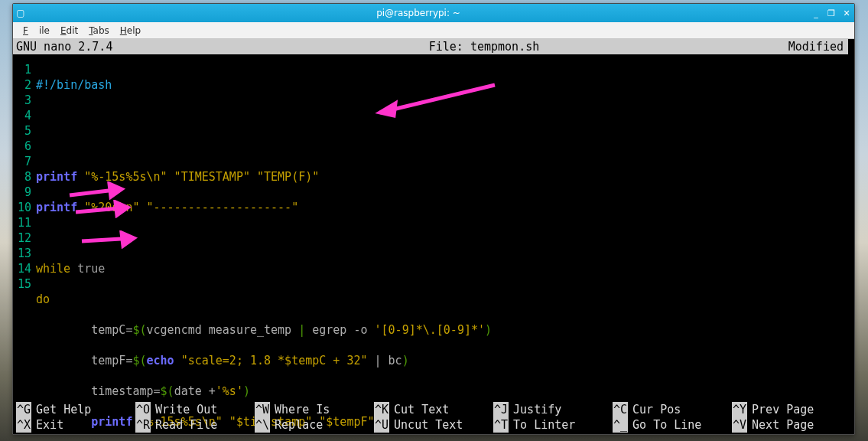  I want to click on shortcut-key: ^K, so click(382, 410).